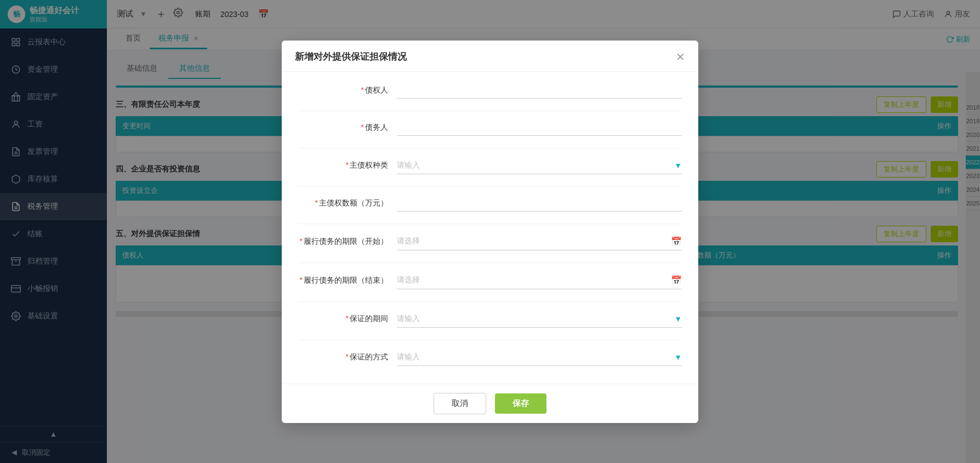 The height and width of the screenshot is (463, 980). I want to click on creditor-required-mark: *, so click(363, 90).